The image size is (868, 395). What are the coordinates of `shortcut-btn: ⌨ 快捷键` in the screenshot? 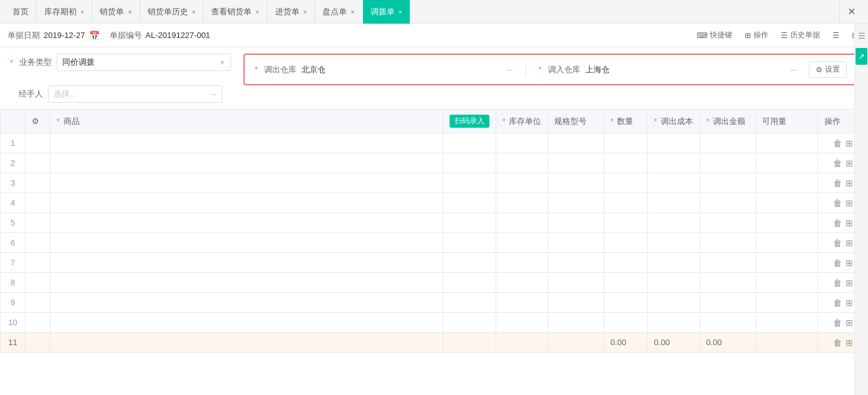 It's located at (715, 35).